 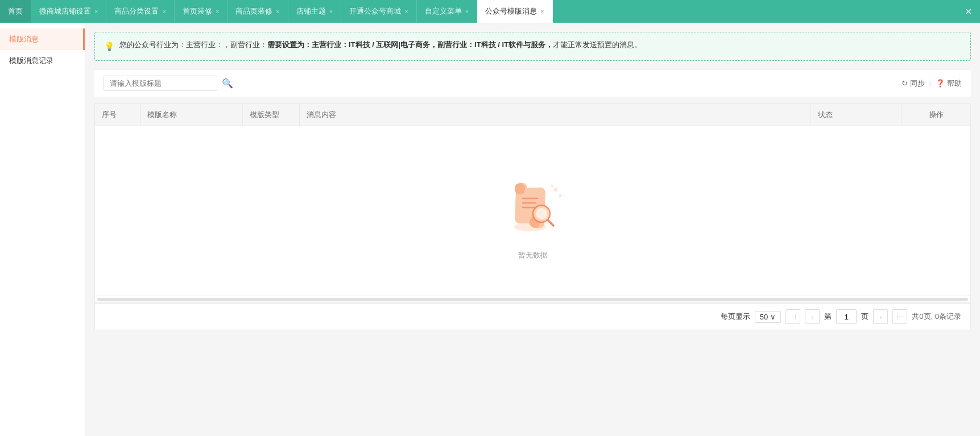 What do you see at coordinates (43, 230) in the screenshot?
I see `sidebar: 模版消息模版消息记录` at bounding box center [43, 230].